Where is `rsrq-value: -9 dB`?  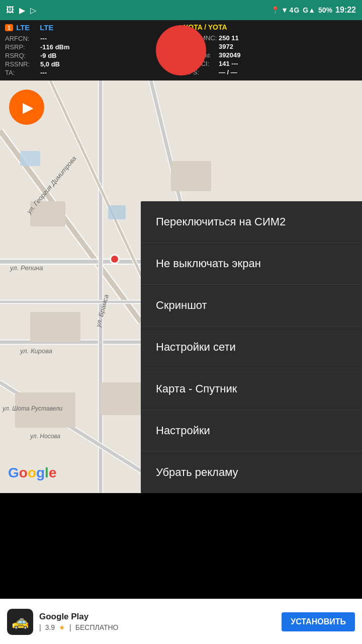 rsrq-value: -9 dB is located at coordinates (48, 55).